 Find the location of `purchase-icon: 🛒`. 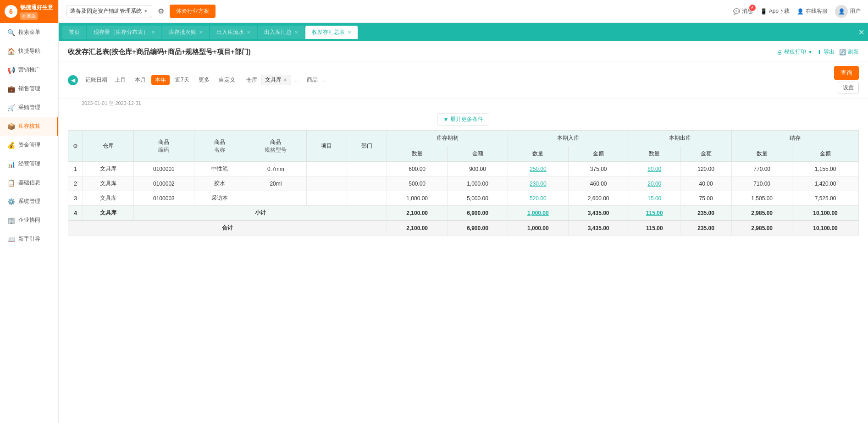

purchase-icon: 🛒 is located at coordinates (11, 108).